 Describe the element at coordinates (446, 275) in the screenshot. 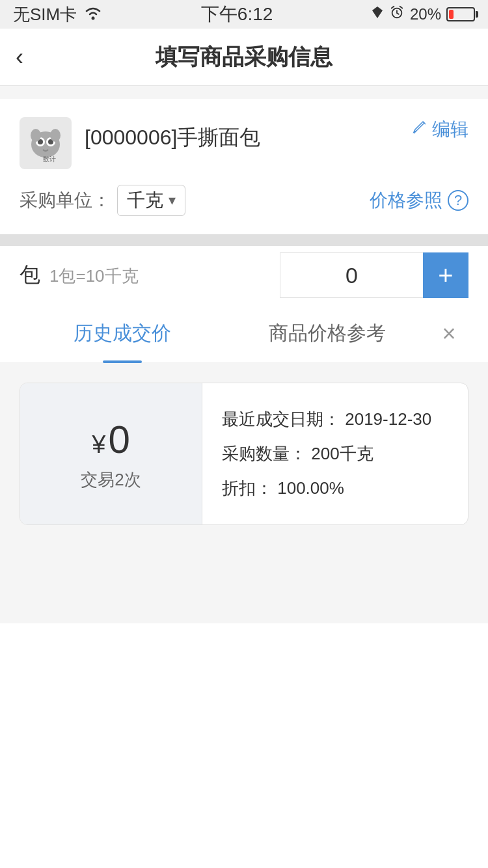

I see `quantity-plus-button: +` at that location.